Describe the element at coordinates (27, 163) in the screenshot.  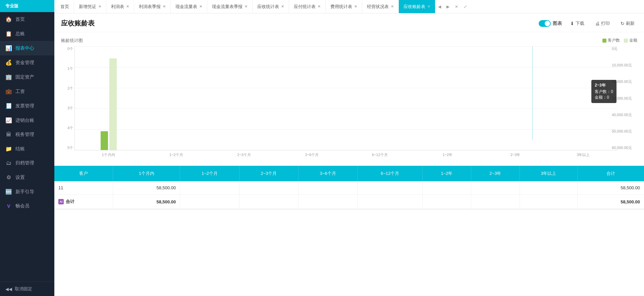
I see `sidebar-item-archive: 🗂 归档管理` at that location.